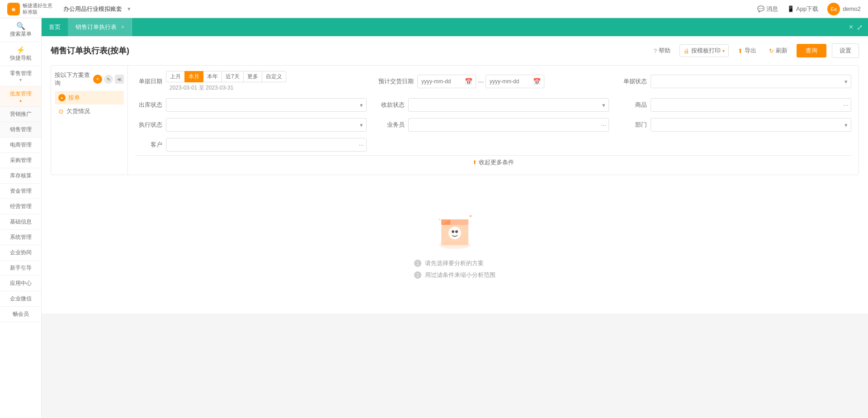  I want to click on add-scheme-button: +, so click(98, 79).